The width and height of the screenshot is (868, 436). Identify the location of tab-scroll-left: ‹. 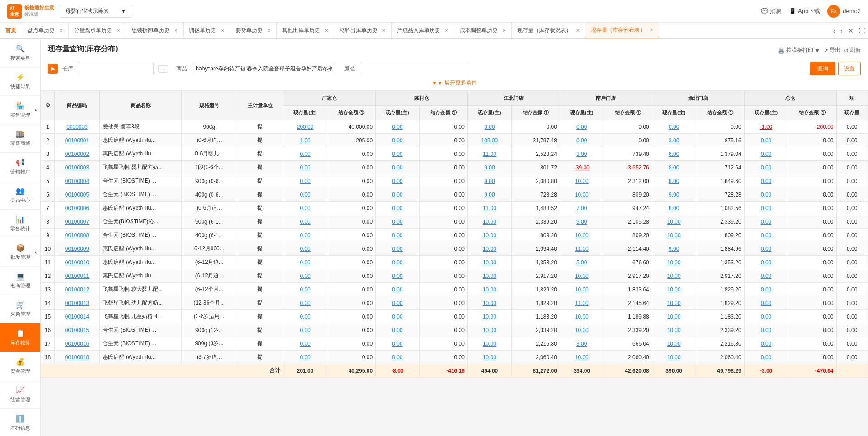
(835, 31).